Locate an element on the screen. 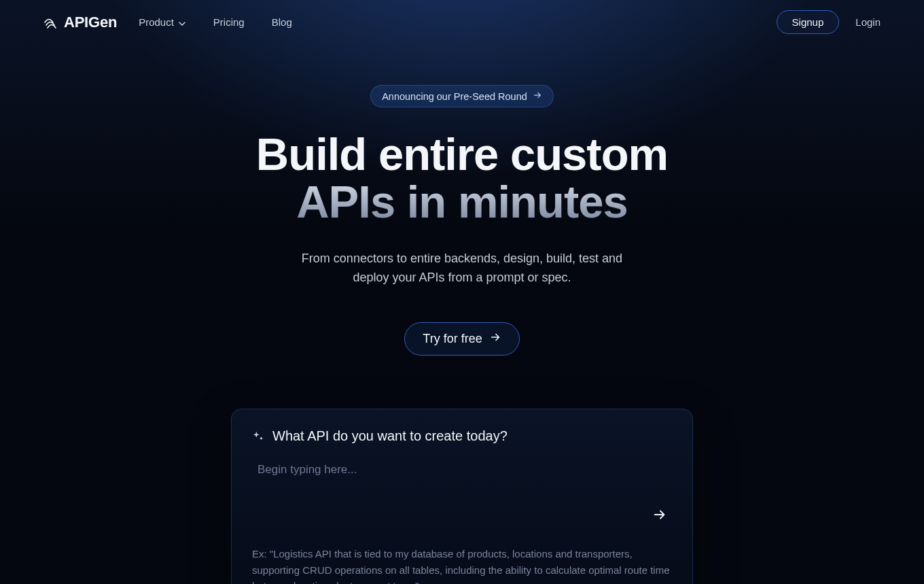  nav-link-blog: Blog is located at coordinates (282, 22).